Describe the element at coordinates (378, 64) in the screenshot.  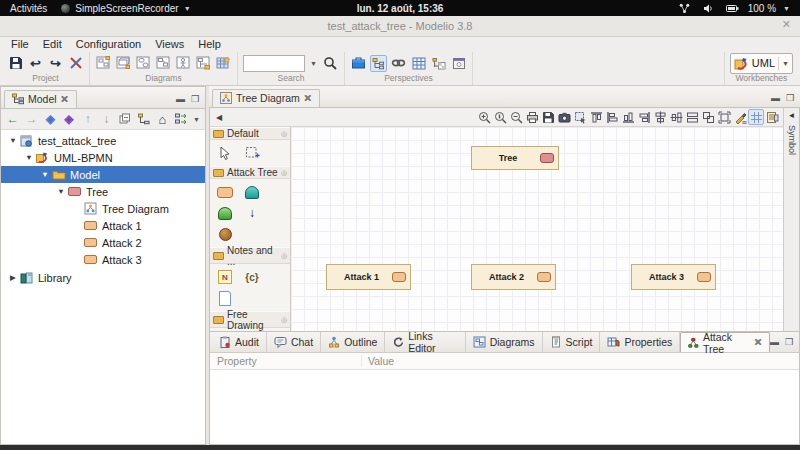
I see `model-explorer-perspective-button` at that location.